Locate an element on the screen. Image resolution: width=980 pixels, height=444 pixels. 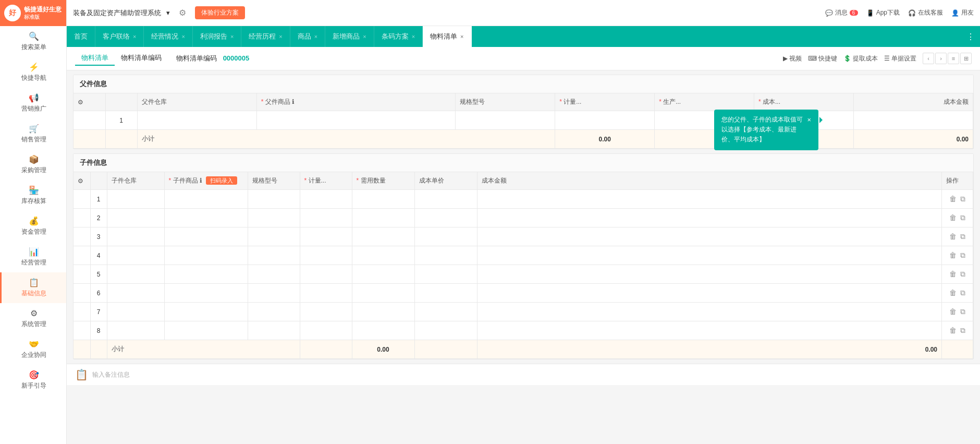
child-row-2-spec is located at coordinates (274, 218).